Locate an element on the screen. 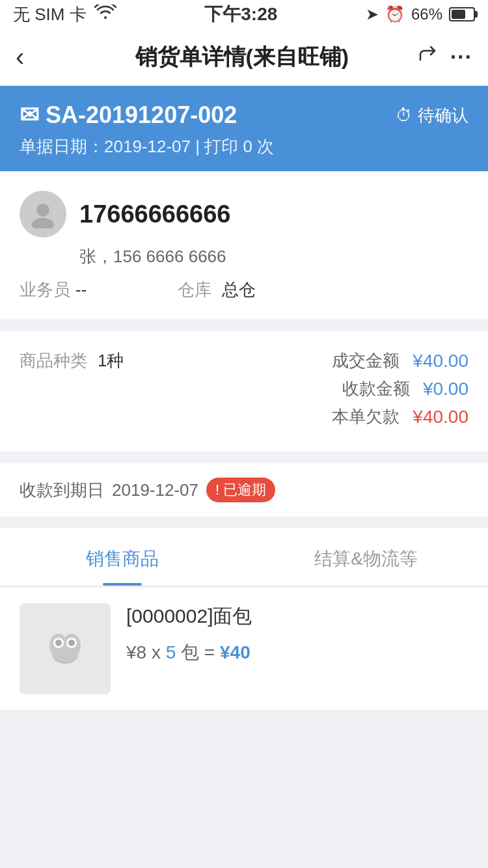 This screenshot has width=488, height=868. battery-icon is located at coordinates (462, 14).